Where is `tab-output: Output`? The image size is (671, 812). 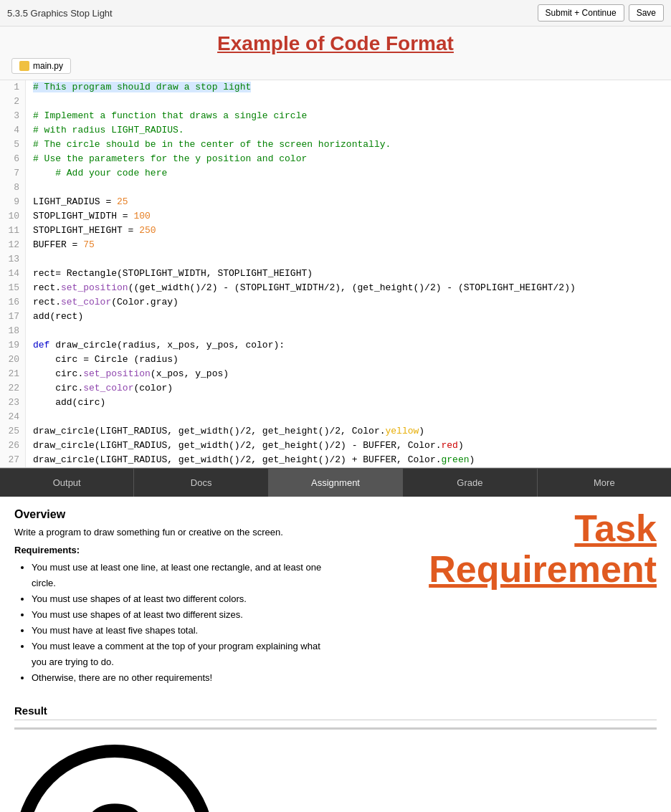 tab-output: Output is located at coordinates (67, 483).